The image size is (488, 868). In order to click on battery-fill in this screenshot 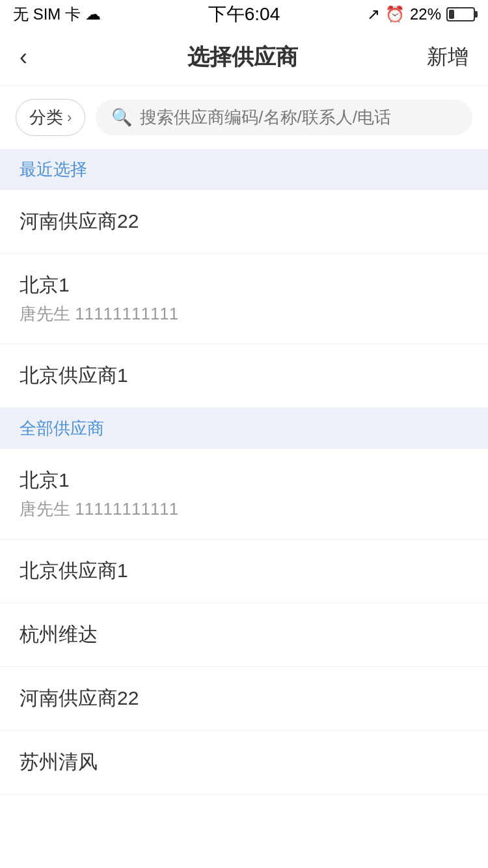, I will do `click(452, 14)`.